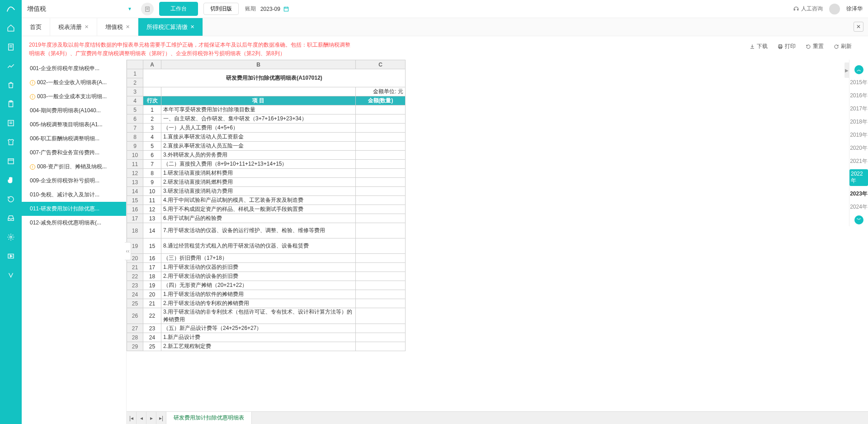 This screenshot has width=868, height=424. I want to click on page-tab-3: 所得税汇算清缴✕, so click(171, 27).